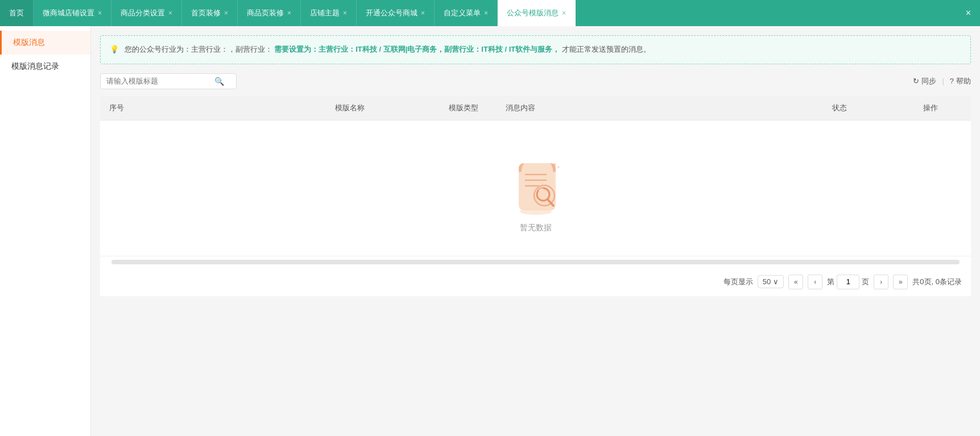  Describe the element at coordinates (881, 282) in the screenshot. I see `next-page-button: ›` at that location.